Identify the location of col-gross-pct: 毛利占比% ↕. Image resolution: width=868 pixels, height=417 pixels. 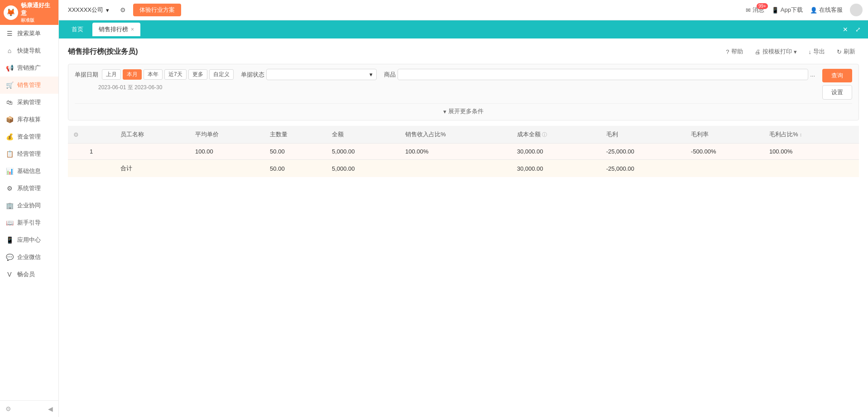
(811, 135).